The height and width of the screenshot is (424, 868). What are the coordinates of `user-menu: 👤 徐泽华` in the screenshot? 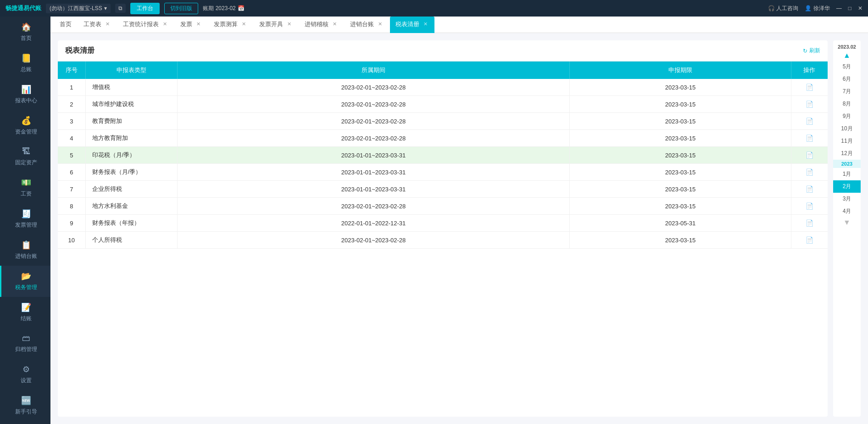 It's located at (817, 8).